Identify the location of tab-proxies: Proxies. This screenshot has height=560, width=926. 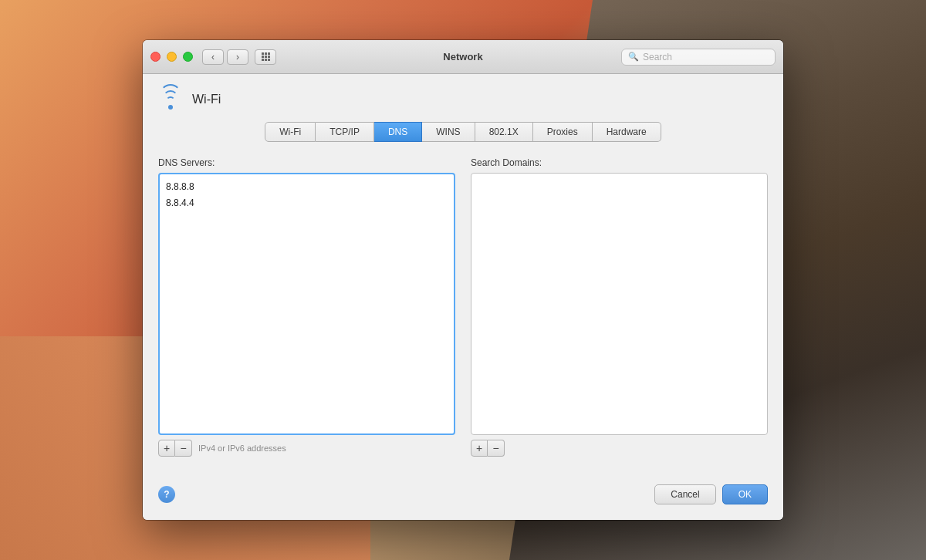
(563, 132).